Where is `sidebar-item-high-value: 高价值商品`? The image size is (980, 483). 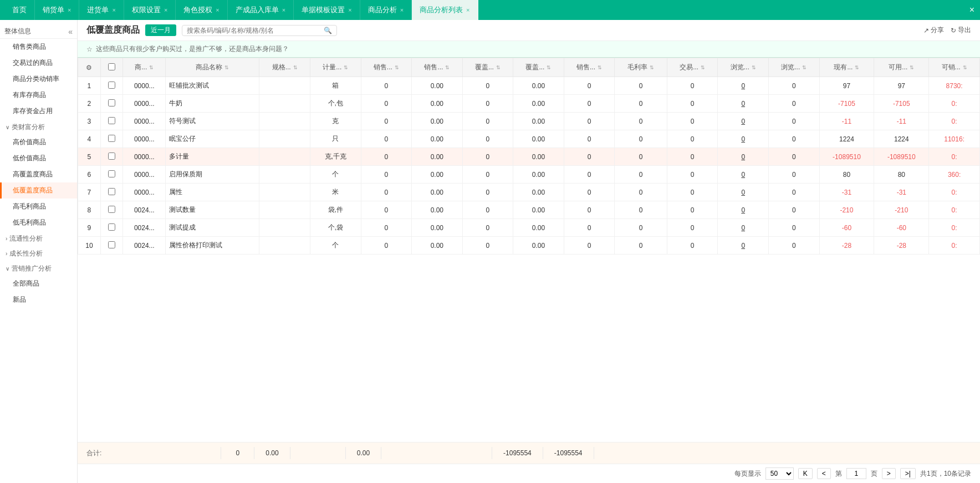
sidebar-item-high-value: 高价值商品 is located at coordinates (39, 142).